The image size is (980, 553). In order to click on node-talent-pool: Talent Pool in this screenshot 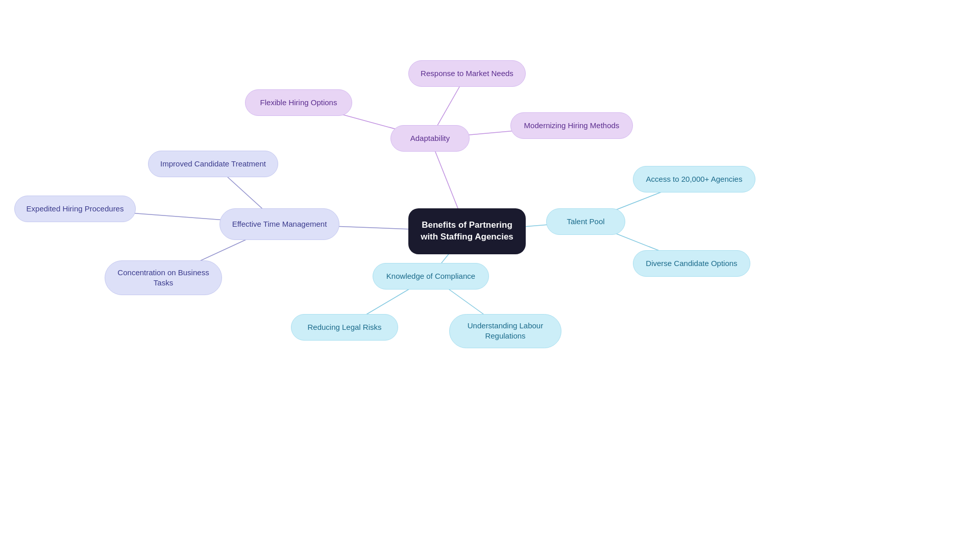, I will do `click(586, 222)`.